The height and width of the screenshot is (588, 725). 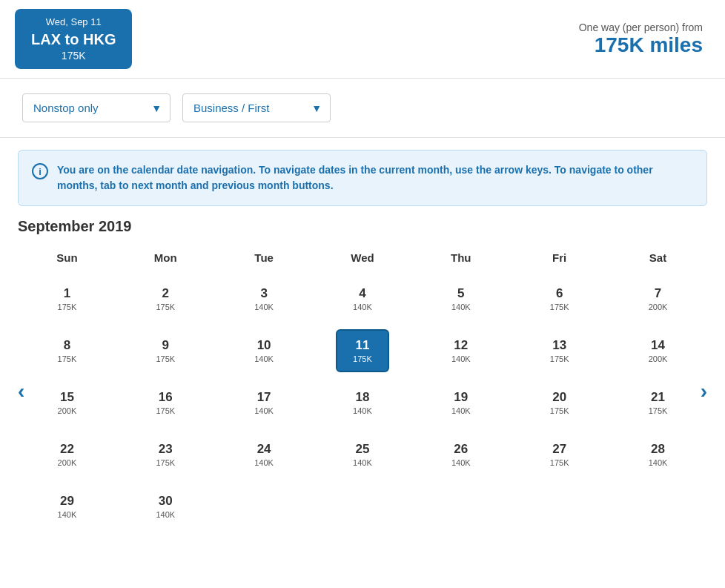 I want to click on cabin-filter-select: Economy Premium Economy Business / First, so click(x=256, y=108).